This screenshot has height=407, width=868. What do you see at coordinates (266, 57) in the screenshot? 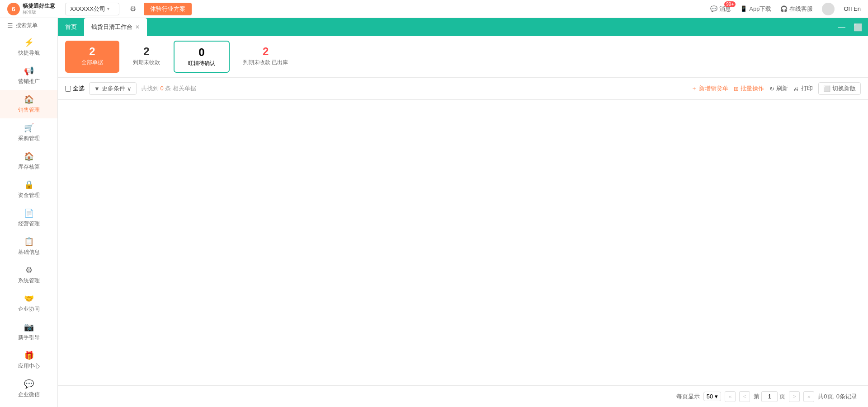
I see `stat-overdue-not-shipped: 2 到期未收款 已出库` at bounding box center [266, 57].